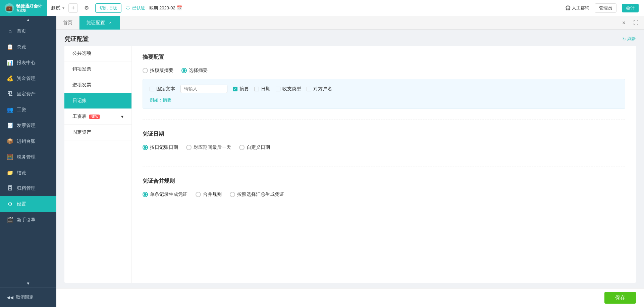 The image size is (644, 307). Describe the element at coordinates (160, 147) in the screenshot. I see `radio-journal-date: 按日记账日期` at that location.